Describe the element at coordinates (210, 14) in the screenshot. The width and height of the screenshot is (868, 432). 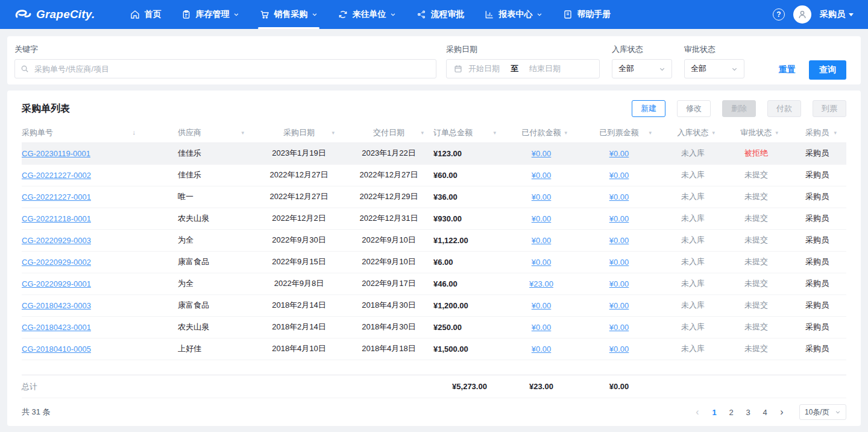
I see `nav-item-inventory: 库存管理` at that location.